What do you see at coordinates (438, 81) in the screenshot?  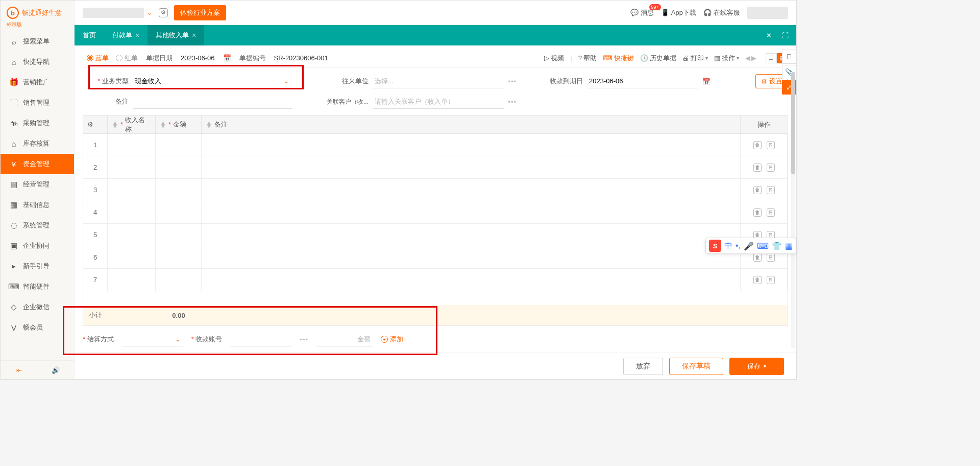 I see `party-input` at bounding box center [438, 81].